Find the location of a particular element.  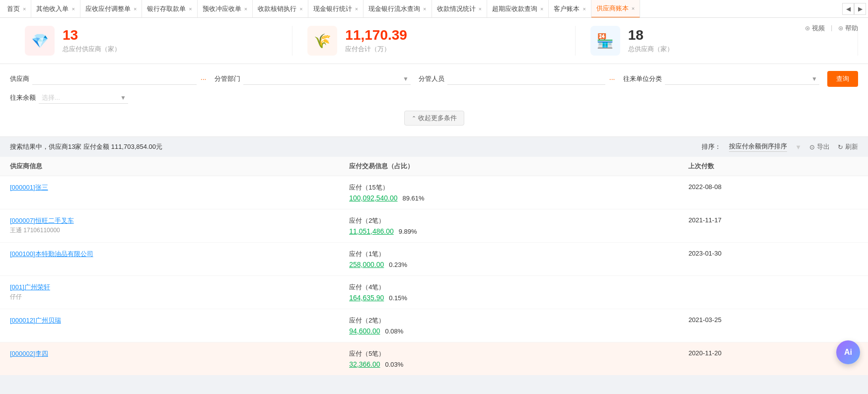

supplier-sub-info: 仔仔 is located at coordinates (180, 297).